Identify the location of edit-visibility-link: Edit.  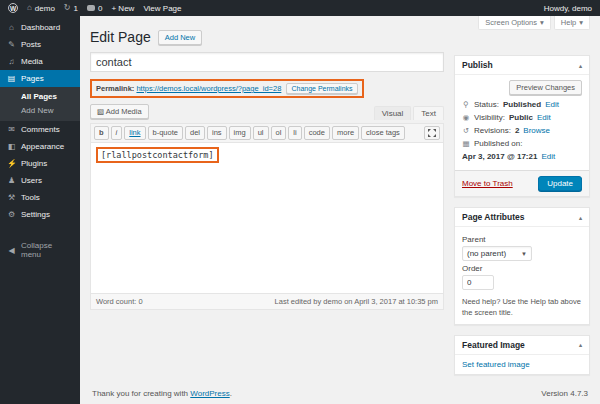
(544, 118).